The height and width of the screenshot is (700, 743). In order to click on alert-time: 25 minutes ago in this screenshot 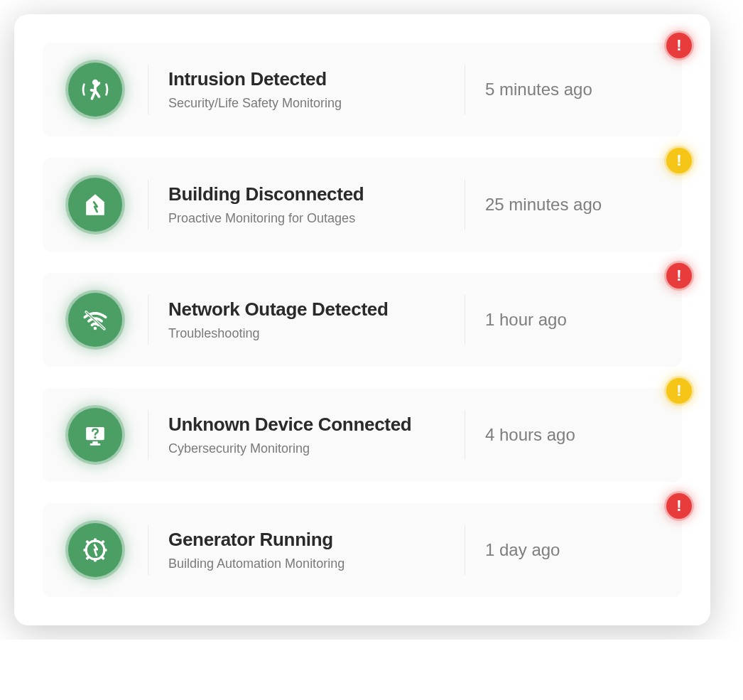, I will do `click(543, 205)`.